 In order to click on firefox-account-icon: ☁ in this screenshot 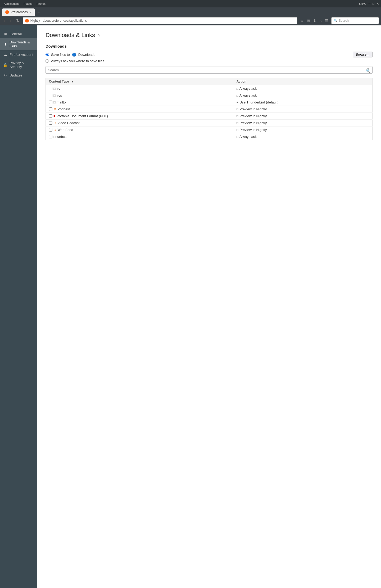, I will do `click(5, 55)`.